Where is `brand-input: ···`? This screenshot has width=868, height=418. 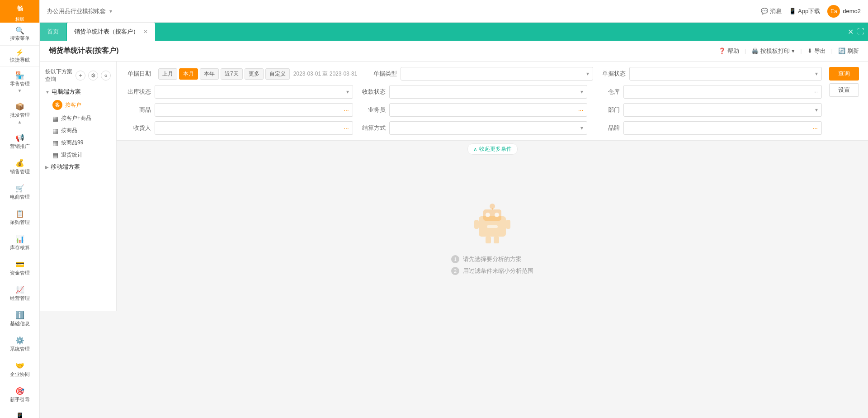 brand-input: ··· is located at coordinates (722, 128).